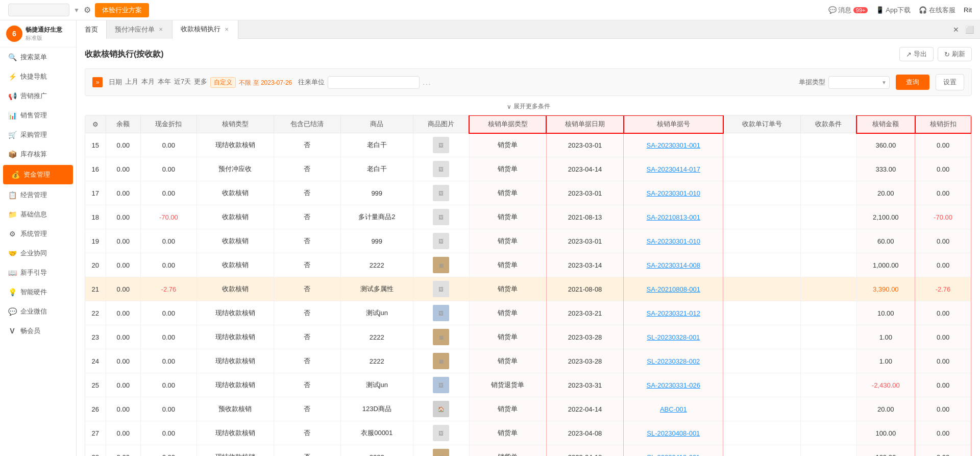 This screenshot has height=456, width=980. Describe the element at coordinates (38, 96) in the screenshot. I see `sidebar-item-marketing: 📢 营销推广` at that location.